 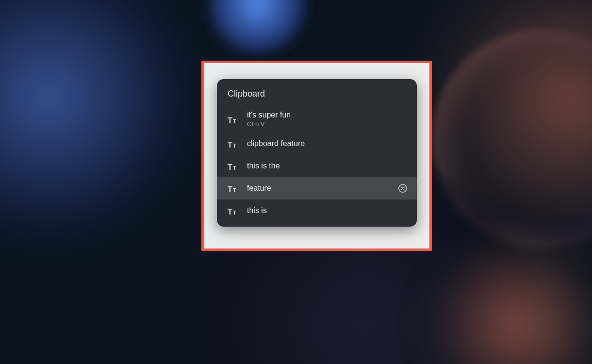 I want to click on clipboard-item-text: it's super fun, so click(x=328, y=115).